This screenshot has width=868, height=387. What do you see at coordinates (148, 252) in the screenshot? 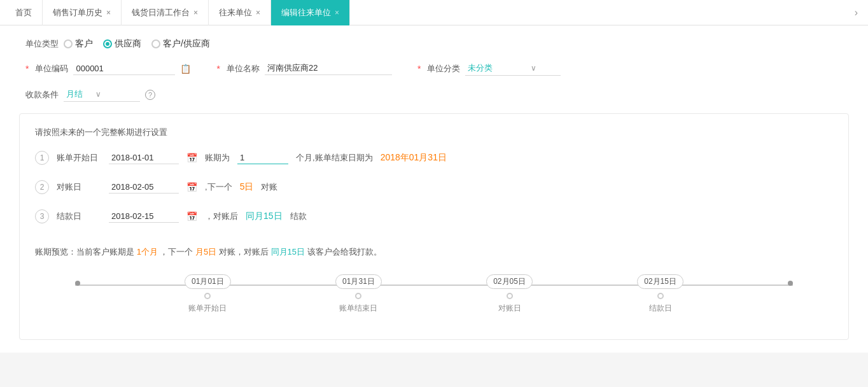
I see `preview-h1: 1个月` at bounding box center [148, 252].